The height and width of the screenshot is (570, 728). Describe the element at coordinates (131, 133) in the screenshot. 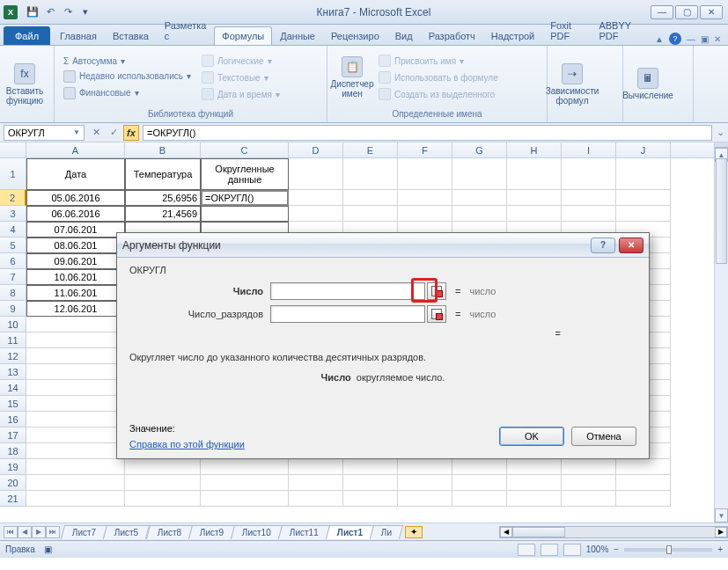

I see `fx-button: fx` at that location.